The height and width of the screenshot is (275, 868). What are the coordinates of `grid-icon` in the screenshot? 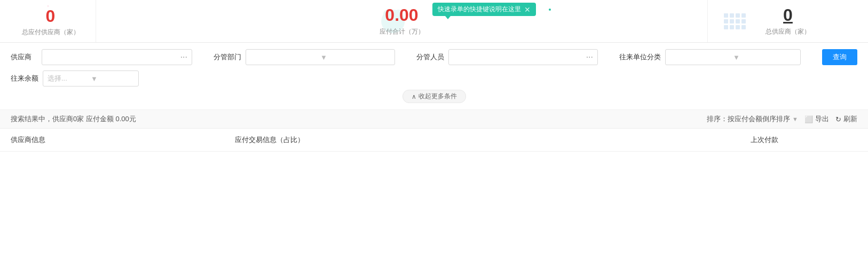 It's located at (735, 21).